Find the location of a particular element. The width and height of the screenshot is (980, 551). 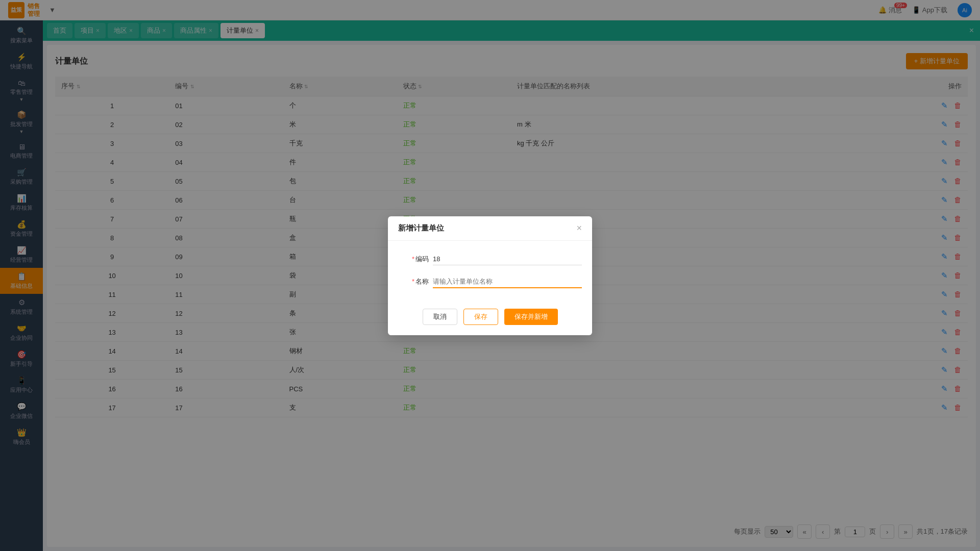

save-and-new-button: 保存并新增 is located at coordinates (531, 317).